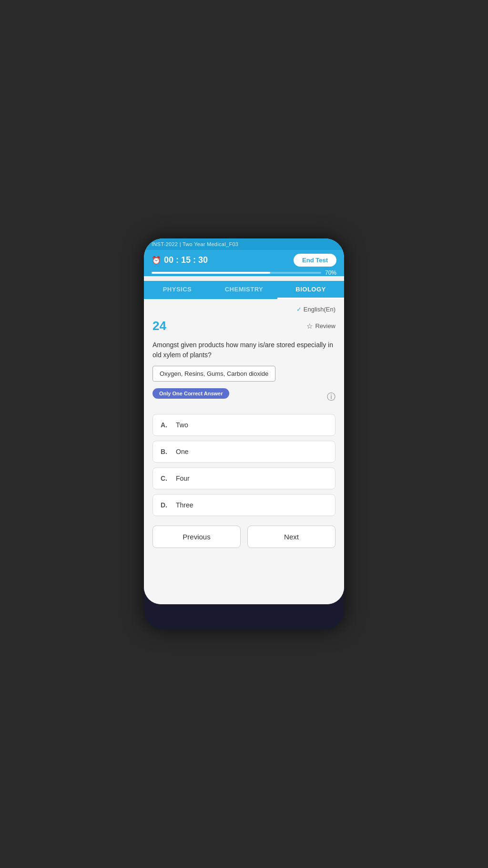 This screenshot has height=868, width=488. I want to click on language-label: English(En), so click(319, 309).